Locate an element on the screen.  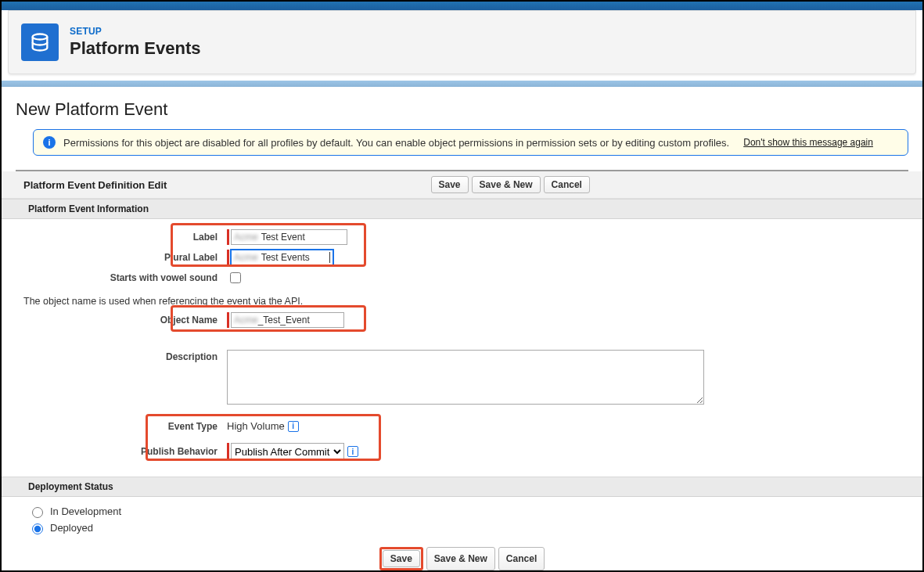
vowel-checkbox is located at coordinates (235, 278).